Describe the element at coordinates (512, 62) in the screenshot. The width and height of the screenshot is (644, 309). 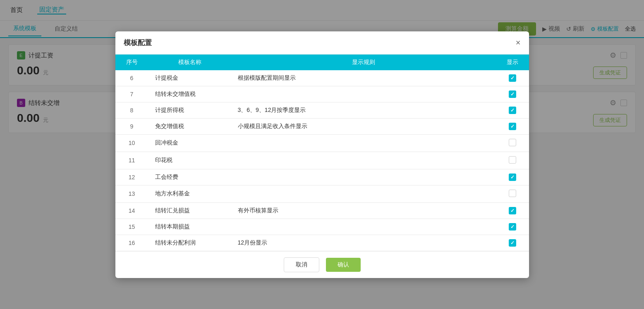
I see `th-display: 显示` at that location.